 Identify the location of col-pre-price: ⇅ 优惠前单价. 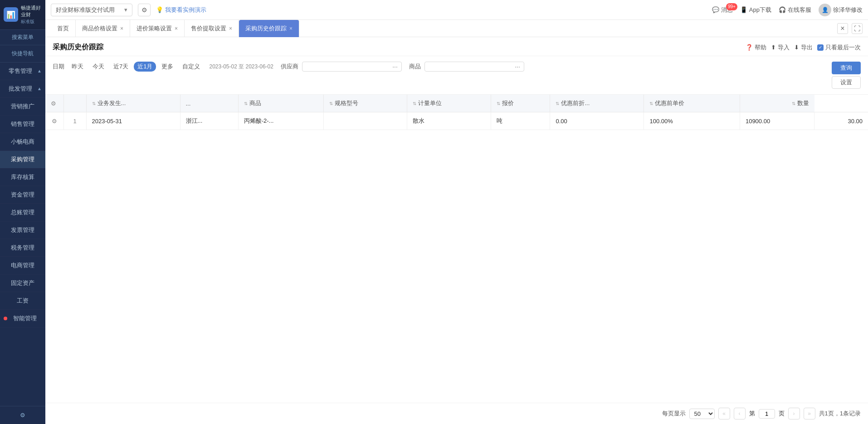
(692, 103).